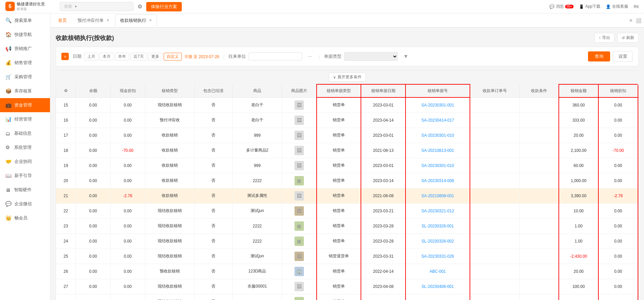 This screenshot has width=644, height=300. Describe the element at coordinates (438, 286) in the screenshot. I see `cell-verify-no: SL-20230408-001` at that location.